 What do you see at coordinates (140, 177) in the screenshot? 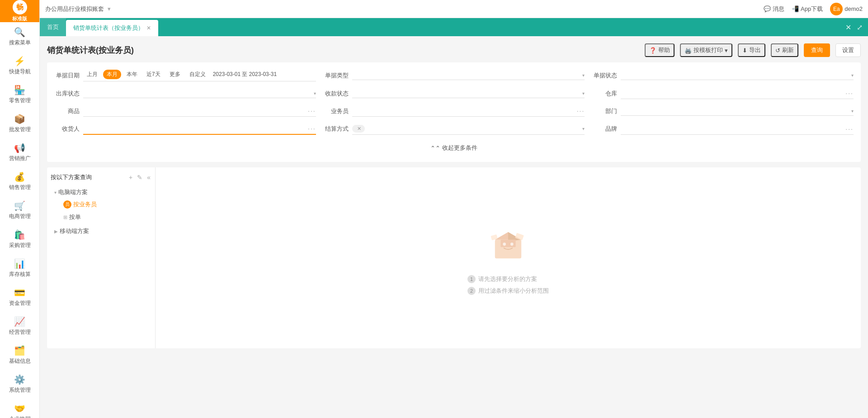
I see `scheme-edit-btn: ✎` at bounding box center [140, 177].